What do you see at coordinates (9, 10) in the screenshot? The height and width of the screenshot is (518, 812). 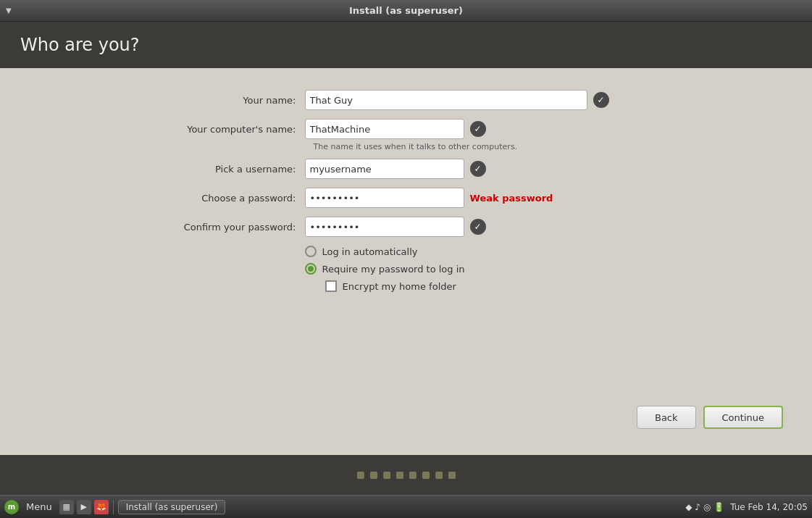 I see `title-bar-menu-indicator: ▼` at bounding box center [9, 10].